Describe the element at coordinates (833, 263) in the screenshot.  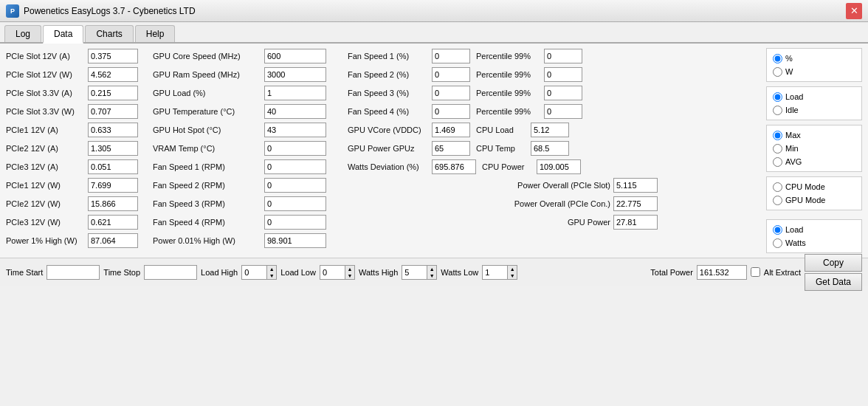
I see `copy-button: Copy` at that location.